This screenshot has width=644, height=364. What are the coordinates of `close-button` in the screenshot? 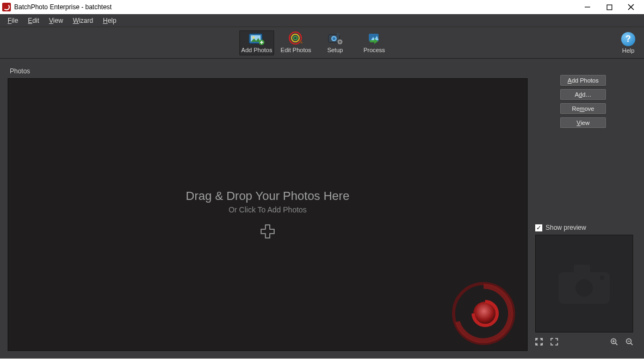 It's located at (631, 7).